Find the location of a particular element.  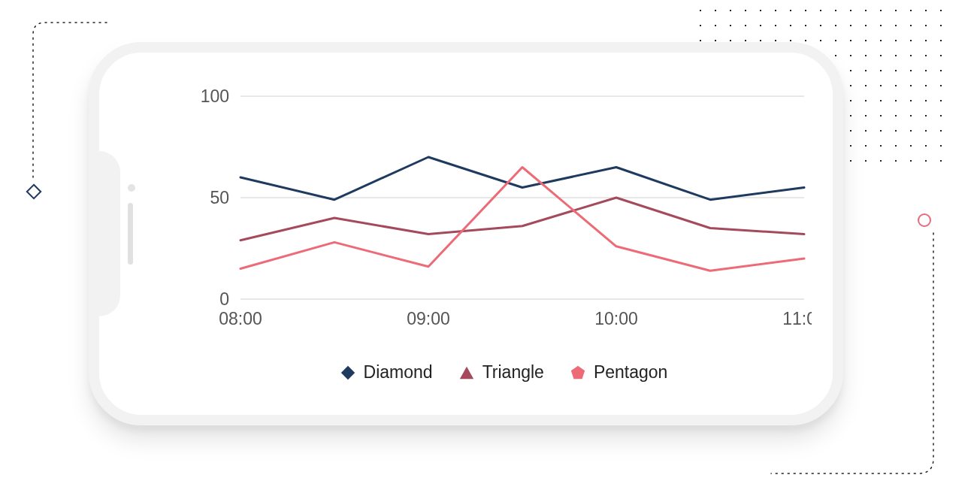

phone-camera is located at coordinates (132, 188).